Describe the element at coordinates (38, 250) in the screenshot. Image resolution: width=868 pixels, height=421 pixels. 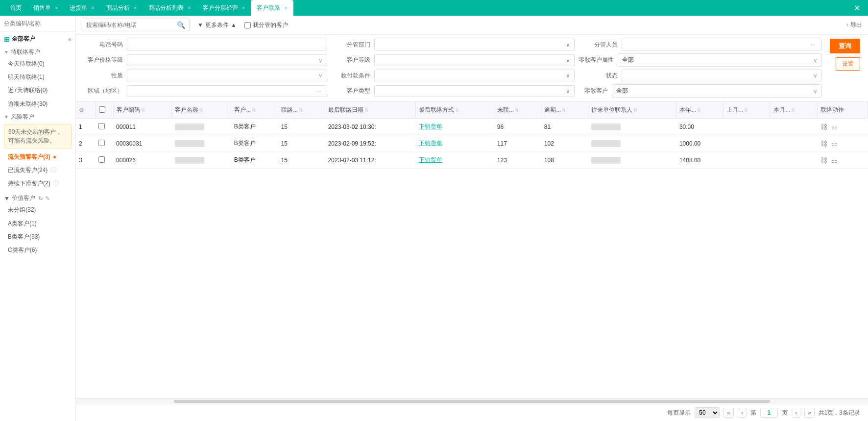
I see `sidebar-item-classC: C类客户(6)` at that location.